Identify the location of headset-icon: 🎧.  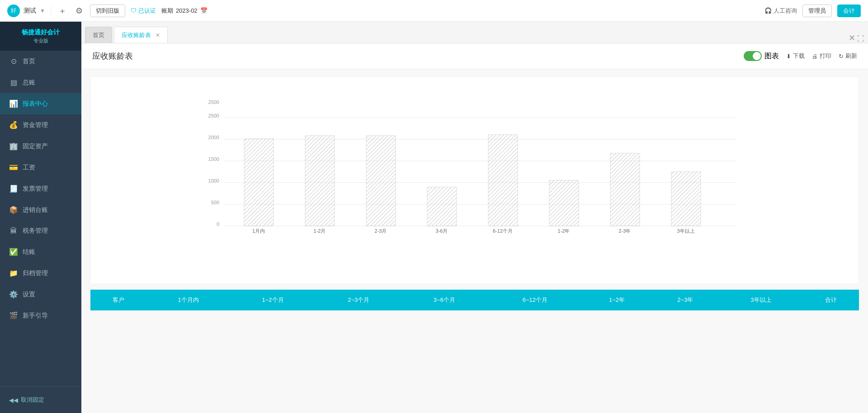
(768, 11).